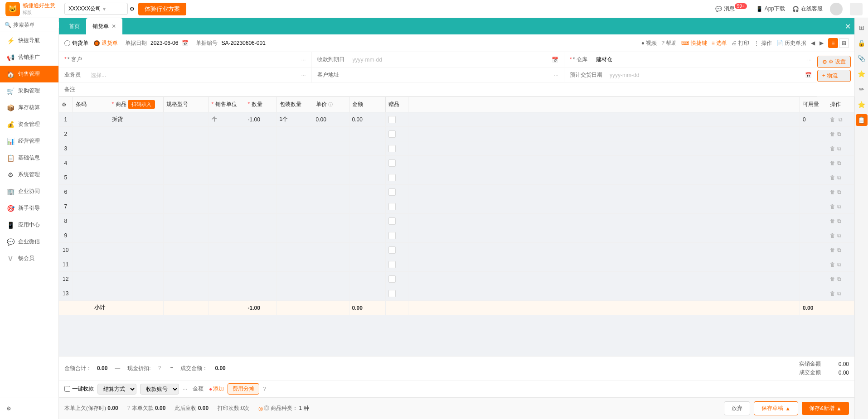 This screenshot has height=419, width=868. What do you see at coordinates (862, 89) in the screenshot?
I see `float-btn-5: ✏` at bounding box center [862, 89].